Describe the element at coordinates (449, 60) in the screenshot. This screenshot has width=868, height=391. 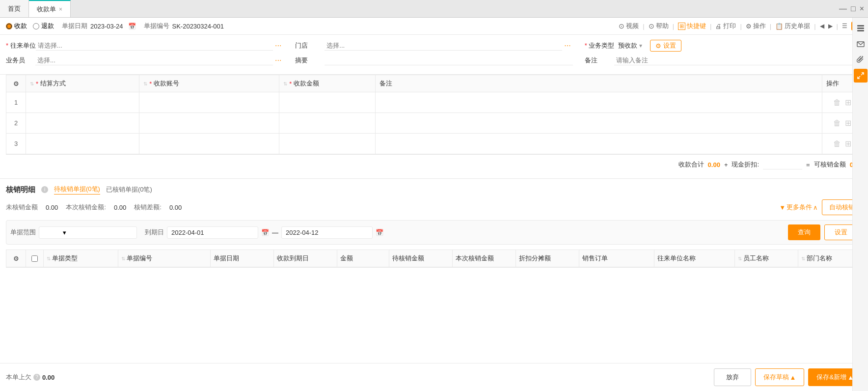
I see `summary-input` at that location.